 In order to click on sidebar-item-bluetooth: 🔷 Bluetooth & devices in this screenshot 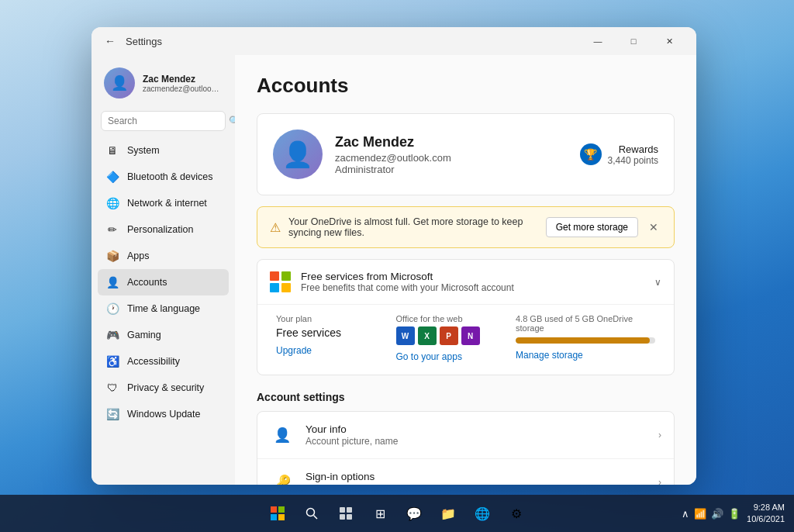, I will do `click(163, 177)`.